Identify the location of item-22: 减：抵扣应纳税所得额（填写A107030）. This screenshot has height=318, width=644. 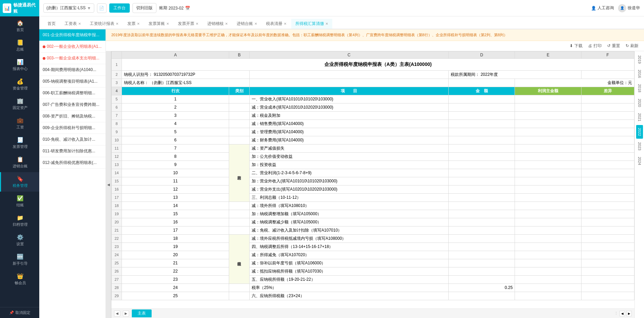
(349, 271).